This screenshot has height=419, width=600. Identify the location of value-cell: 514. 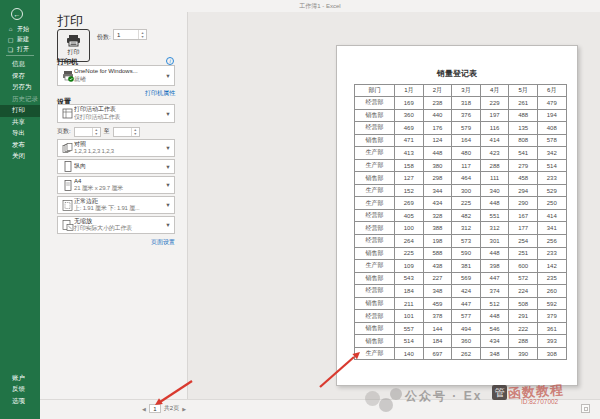
(410, 342).